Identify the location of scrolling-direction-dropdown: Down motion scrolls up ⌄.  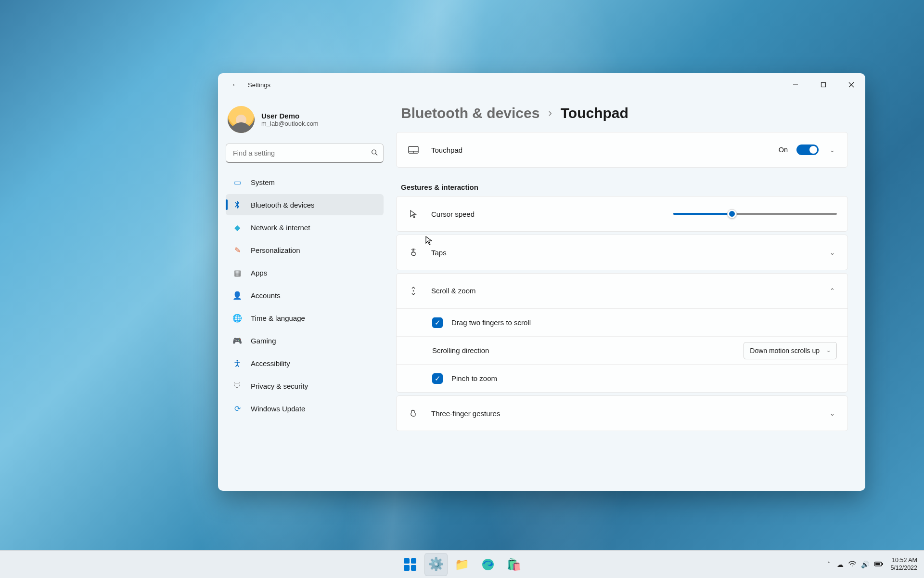
(790, 351).